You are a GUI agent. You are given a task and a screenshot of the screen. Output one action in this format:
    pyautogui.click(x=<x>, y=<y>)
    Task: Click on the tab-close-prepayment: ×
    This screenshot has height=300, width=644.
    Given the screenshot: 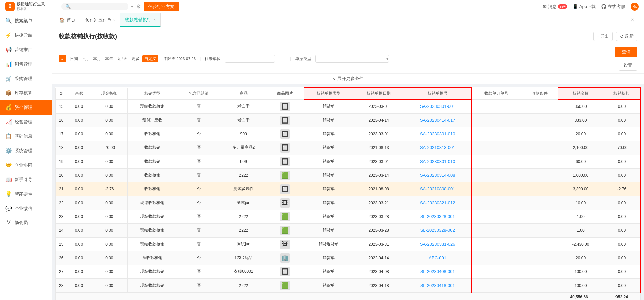 What is the action you would take?
    pyautogui.click(x=114, y=20)
    